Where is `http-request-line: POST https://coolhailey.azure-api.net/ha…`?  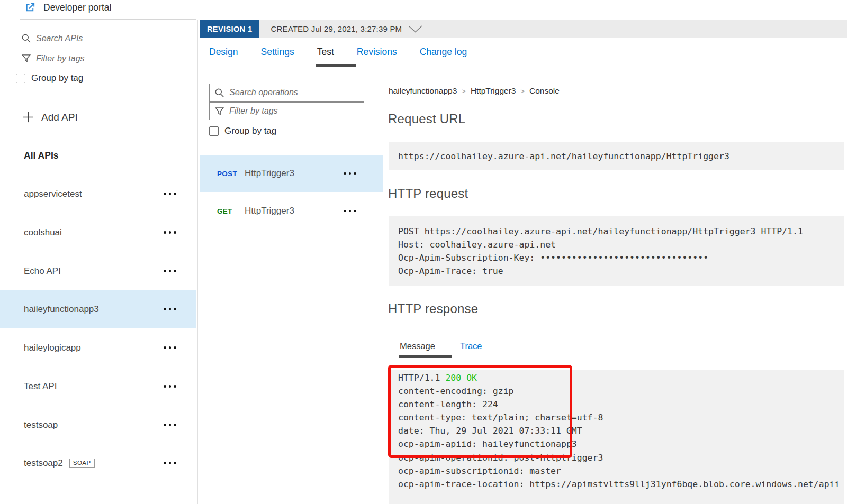 http-request-line: POST https://coolhailey.azure-api.net/ha… is located at coordinates (621, 232).